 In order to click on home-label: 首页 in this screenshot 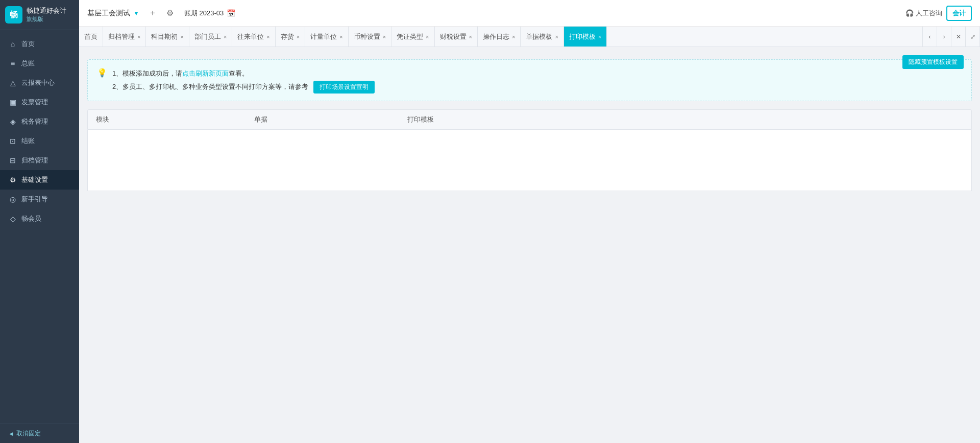, I will do `click(28, 44)`.